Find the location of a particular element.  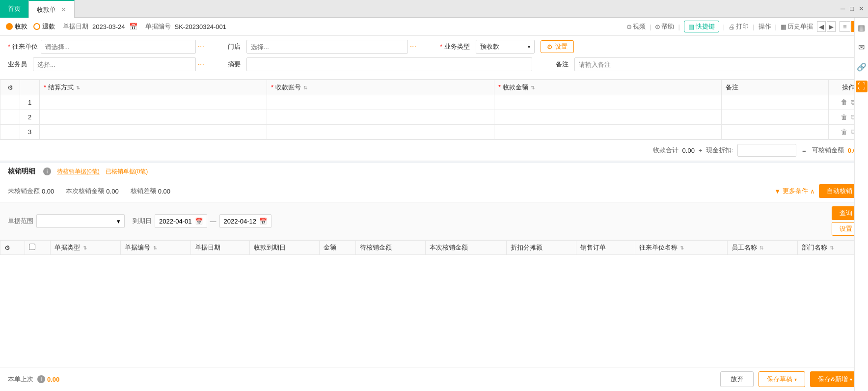

counterpart-input is located at coordinates (118, 47).